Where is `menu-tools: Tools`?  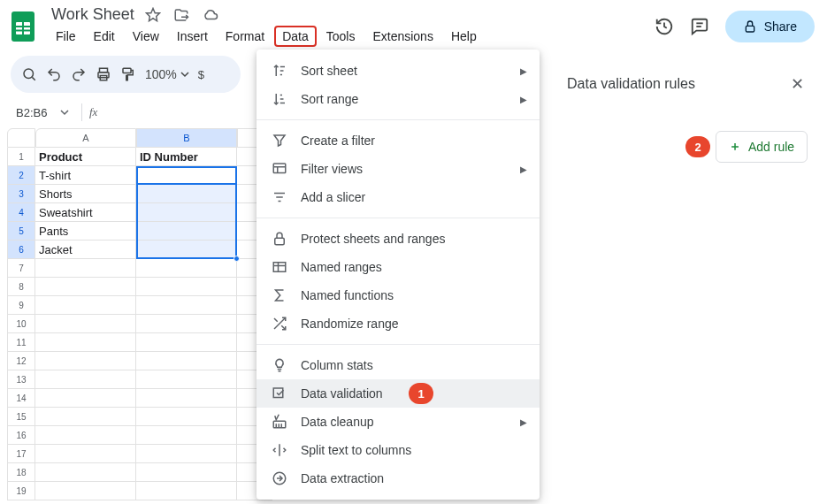 menu-tools: Tools is located at coordinates (341, 36).